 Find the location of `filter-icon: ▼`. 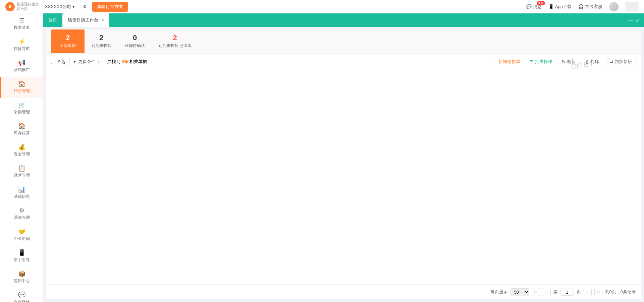

filter-icon: ▼ is located at coordinates (74, 62).